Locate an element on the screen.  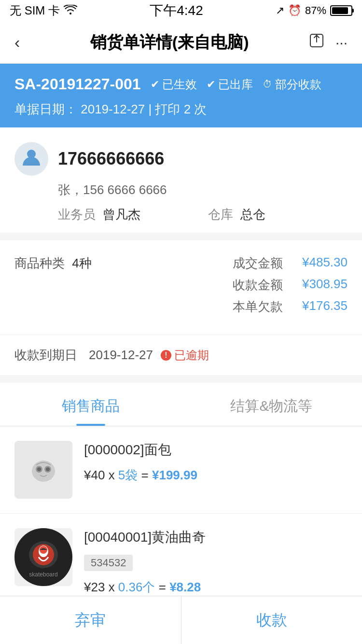
stats-section: 商品种类 4种 成交金额 ¥485.30 收款金额 ¥308.95 本单欠款 ¥… is located at coordinates (181, 288).